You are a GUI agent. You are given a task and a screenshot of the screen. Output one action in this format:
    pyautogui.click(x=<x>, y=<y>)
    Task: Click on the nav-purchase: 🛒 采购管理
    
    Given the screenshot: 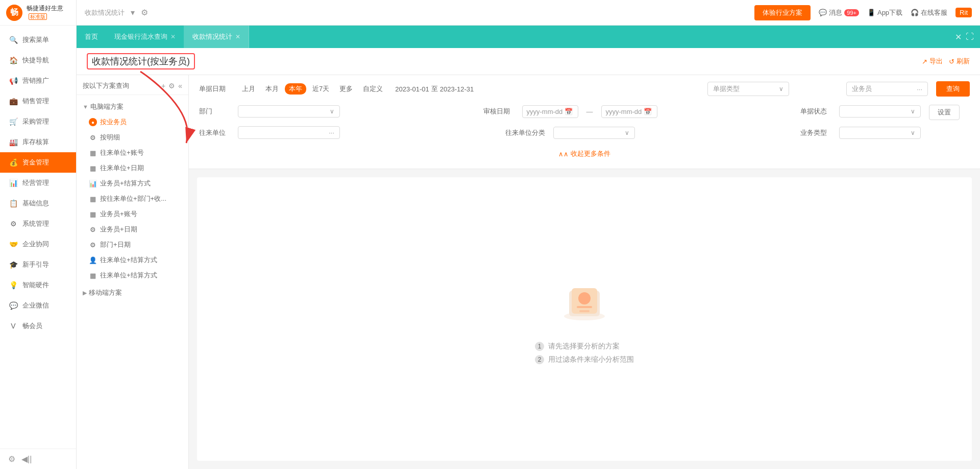 What is the action you would take?
    pyautogui.click(x=38, y=122)
    